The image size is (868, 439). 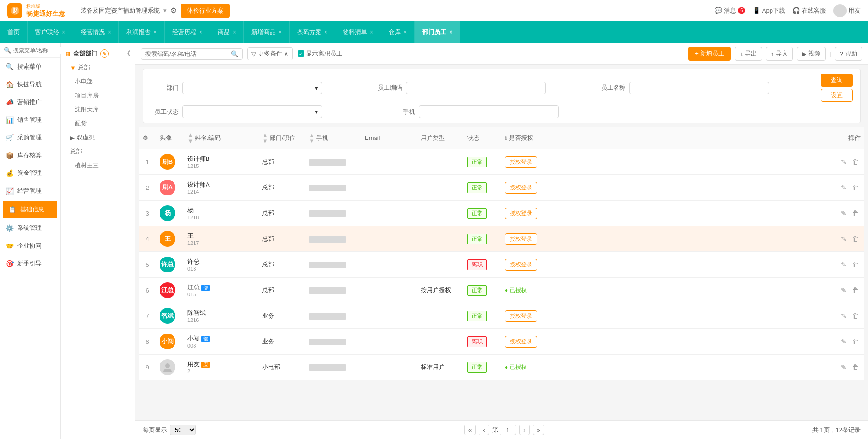 What do you see at coordinates (30, 173) in the screenshot?
I see `sidebar-item-finance: 💰 资金管理` at bounding box center [30, 173].